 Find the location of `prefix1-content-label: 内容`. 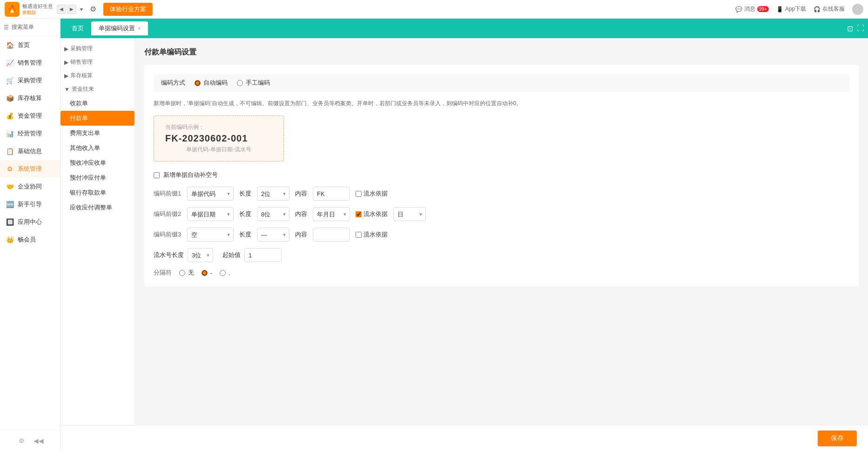

prefix1-content-label: 内容 is located at coordinates (301, 194).